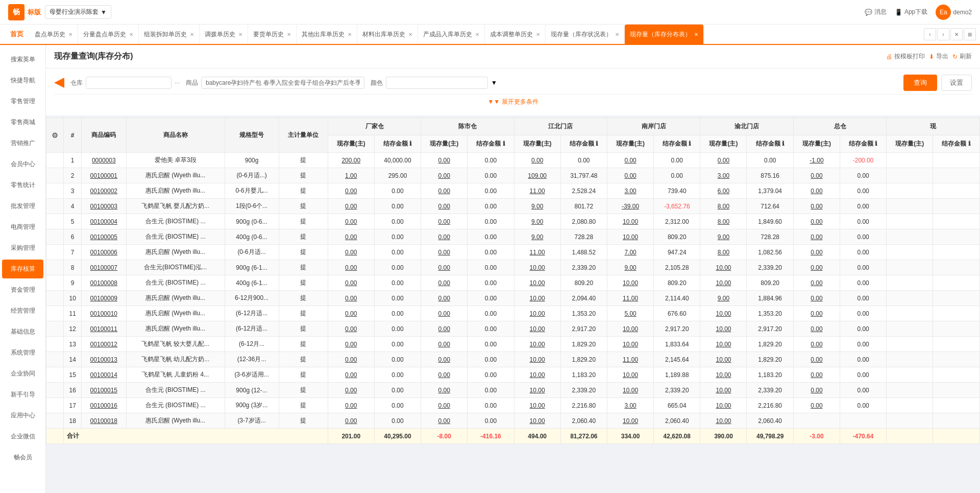 This screenshot has height=493, width=980. Describe the element at coordinates (513, 102) in the screenshot. I see `expand-conditions-btn: ▼▼ 展开更多条件` at that location.